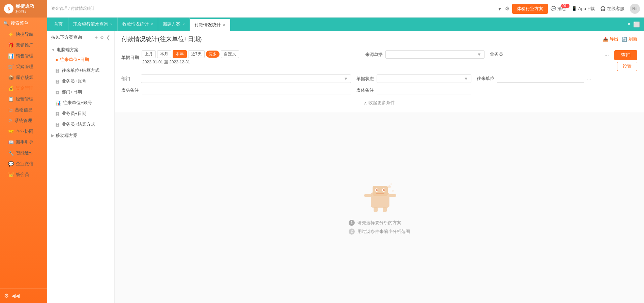  Describe the element at coordinates (81, 70) in the screenshot. I see `scheme-counterpart-settlement: ▦ 往来单位+结算方式` at that location.